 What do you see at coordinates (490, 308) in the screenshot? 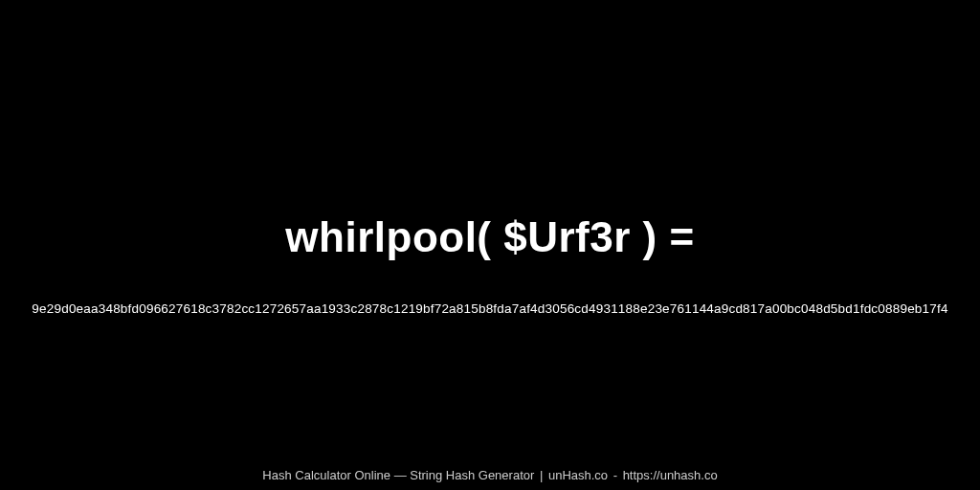
I see `hash-output-value: 9e29d0eaa348bfd096627618c3782cc1272657aa…` at bounding box center [490, 308].